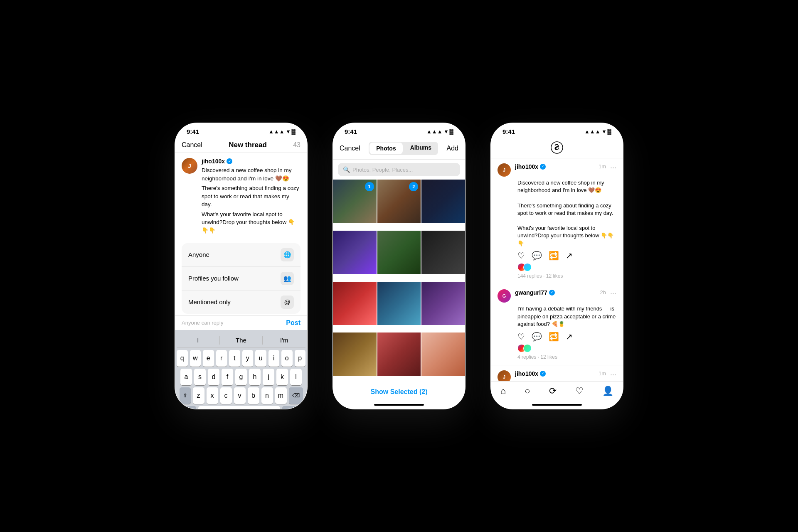 This screenshot has width=798, height=532. What do you see at coordinates (268, 377) in the screenshot?
I see `key-j: j` at bounding box center [268, 377].